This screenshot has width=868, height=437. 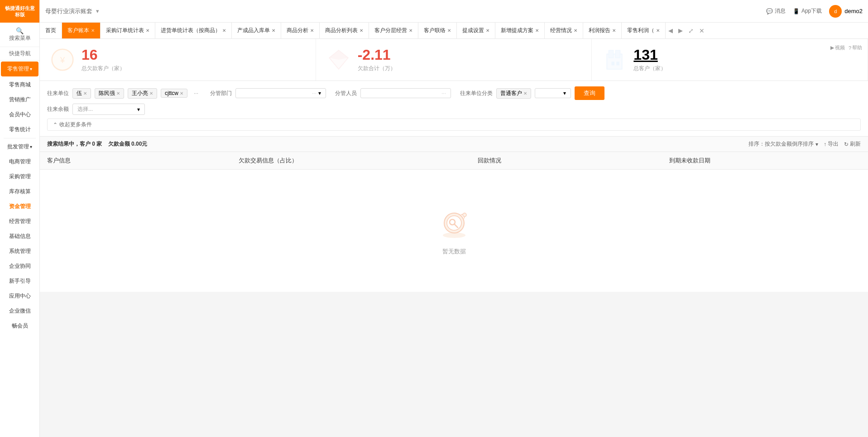 What do you see at coordinates (143, 161) in the screenshot?
I see `table-header-customer: 客户信息` at bounding box center [143, 161].